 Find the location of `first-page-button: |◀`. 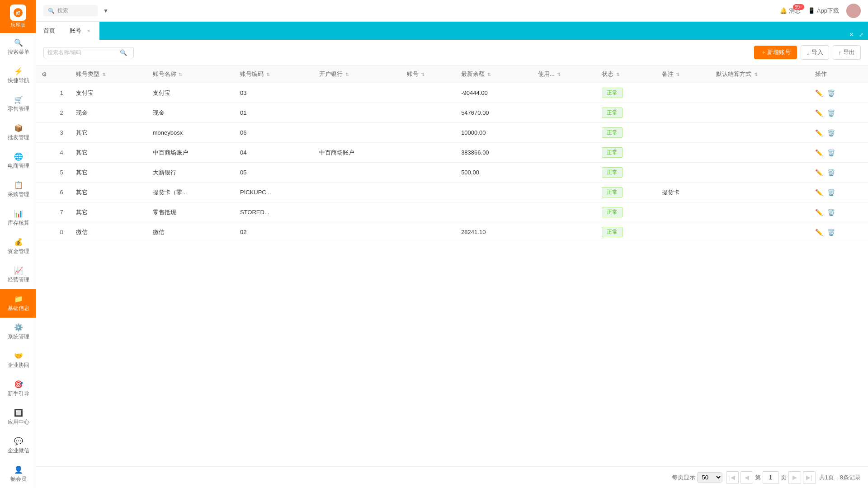

first-page-button: |◀ is located at coordinates (732, 478).